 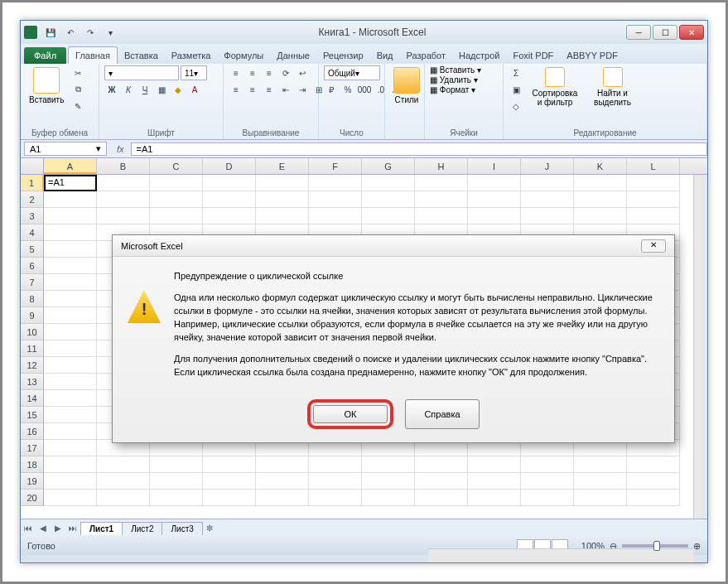 I want to click on sheet-nav-last: ⏭, so click(x=73, y=528).